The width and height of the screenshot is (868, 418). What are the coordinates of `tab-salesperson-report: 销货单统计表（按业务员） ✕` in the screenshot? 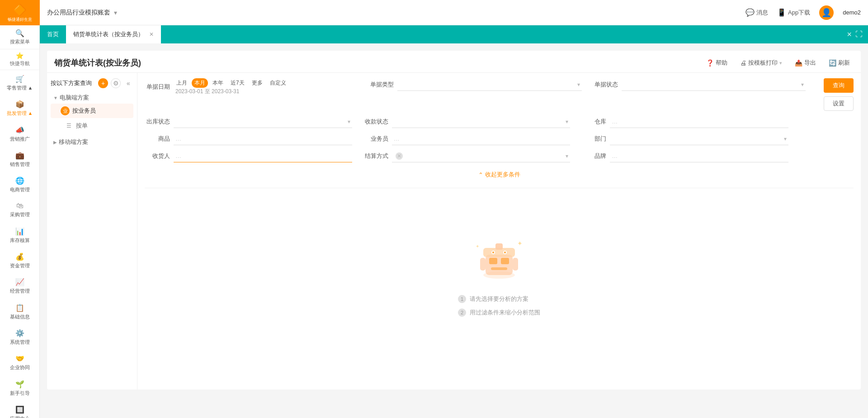 It's located at (113, 34).